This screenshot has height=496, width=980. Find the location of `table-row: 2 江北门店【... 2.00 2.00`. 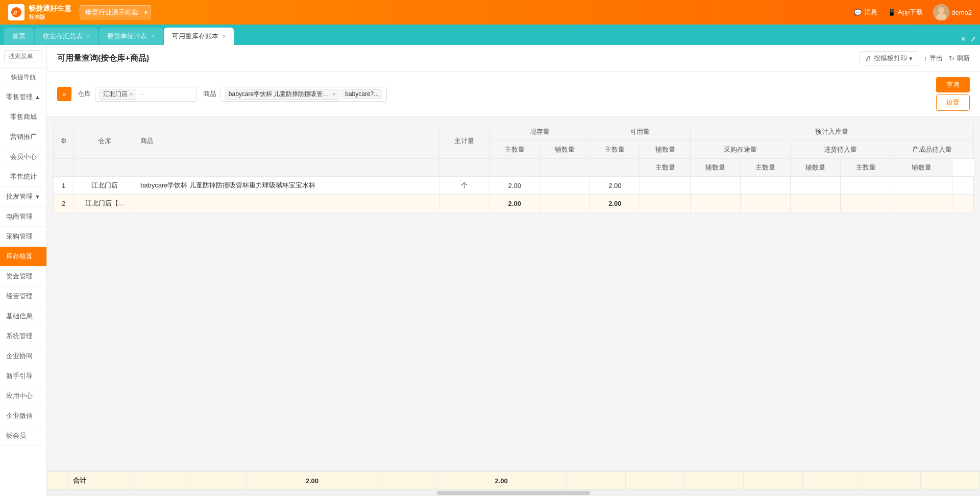

table-row: 2 江北门店【... 2.00 2.00 is located at coordinates (513, 203).